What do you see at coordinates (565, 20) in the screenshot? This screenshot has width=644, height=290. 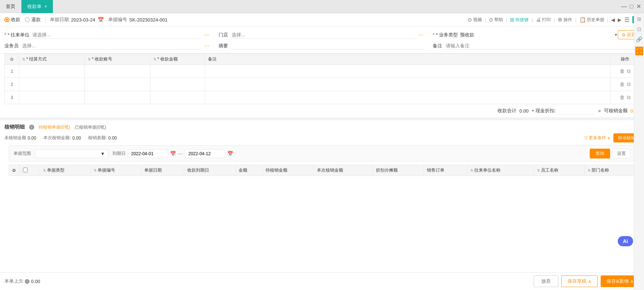 I see `operation-btn: ⚙ 操作` at bounding box center [565, 20].